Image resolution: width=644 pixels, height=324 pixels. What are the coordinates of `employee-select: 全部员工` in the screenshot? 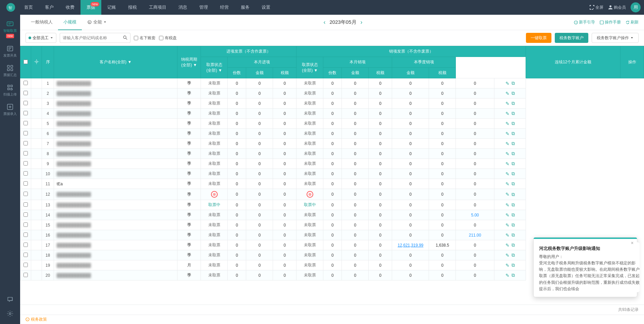 It's located at (41, 38).